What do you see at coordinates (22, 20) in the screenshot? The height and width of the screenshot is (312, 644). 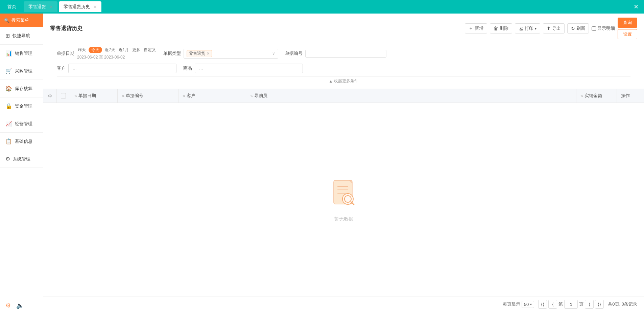 I see `search-menu-item: 🔍 搜索菜单` at bounding box center [22, 20].